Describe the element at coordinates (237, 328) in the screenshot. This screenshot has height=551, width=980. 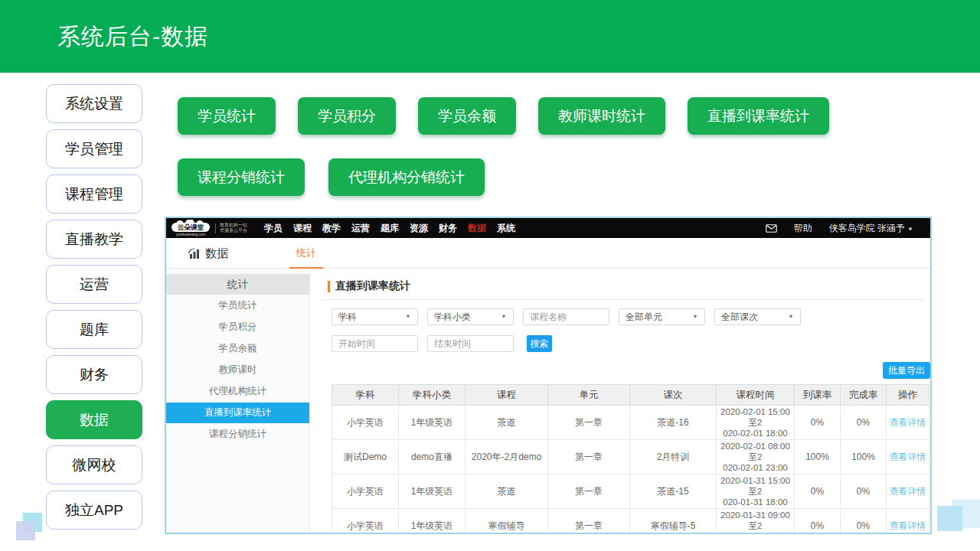
I see `side-nav-student-points: 学员积分` at that location.